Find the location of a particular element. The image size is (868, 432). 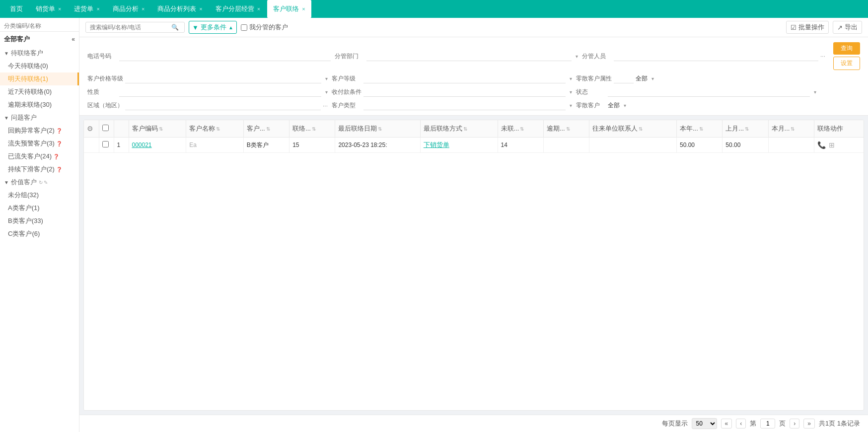

filter-retail-attr-arrow: ▾ is located at coordinates (652, 78).